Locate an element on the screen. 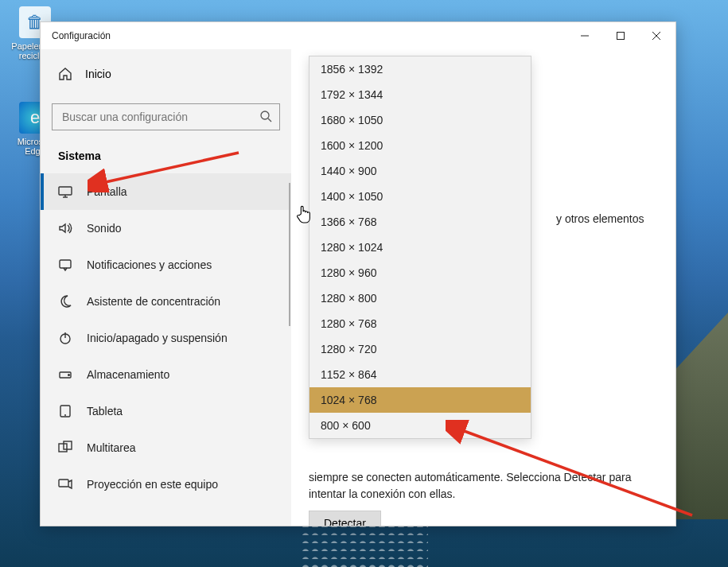 Image resolution: width=728 pixels, height=567 pixels. sidebar-home: Inicio is located at coordinates (165, 76).